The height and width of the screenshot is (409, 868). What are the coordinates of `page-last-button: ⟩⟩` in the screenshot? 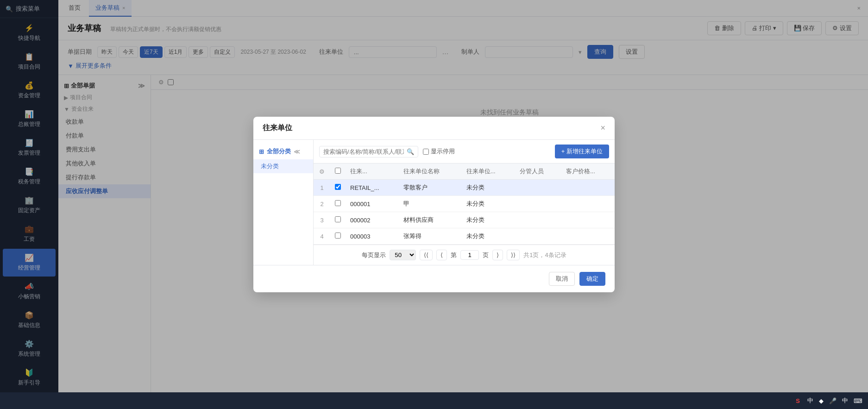 It's located at (513, 255).